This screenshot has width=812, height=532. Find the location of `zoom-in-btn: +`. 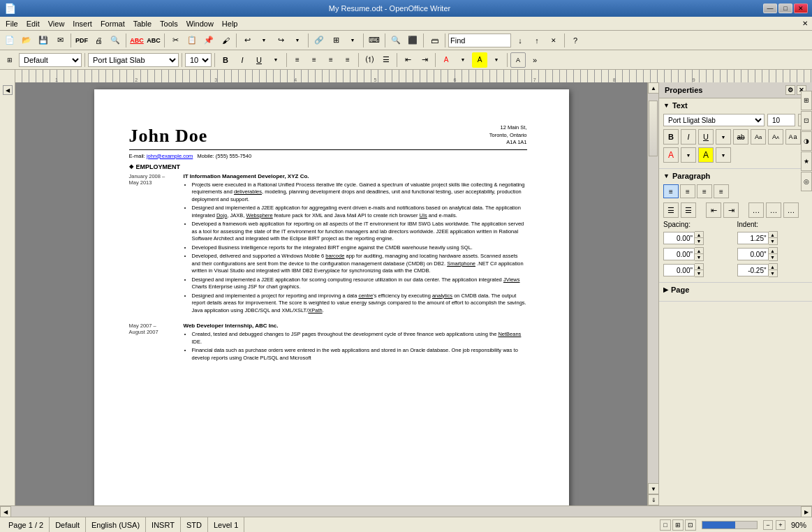

zoom-in-btn: + is located at coordinates (781, 525).